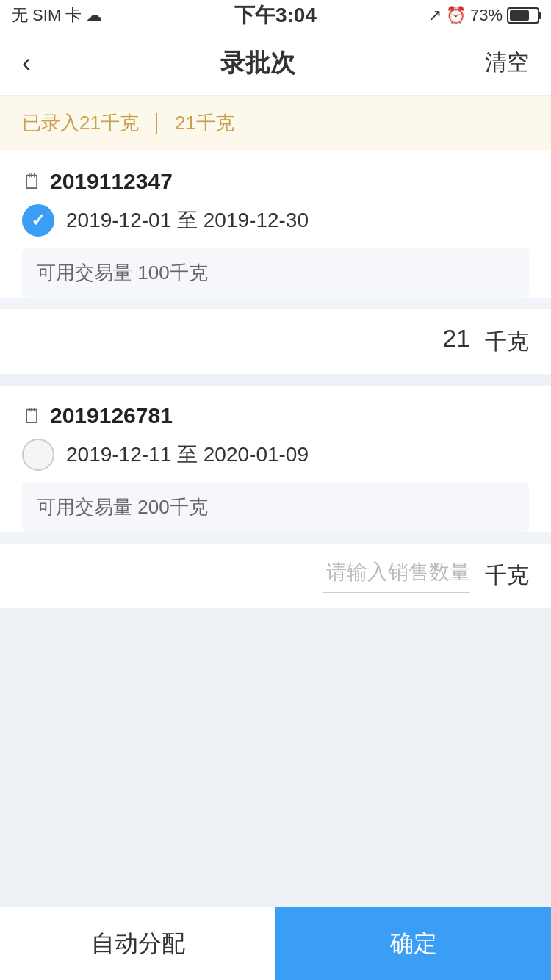  What do you see at coordinates (187, 220) in the screenshot?
I see `batch-date-1: 2019-12-01 至 2019-12-30` at bounding box center [187, 220].